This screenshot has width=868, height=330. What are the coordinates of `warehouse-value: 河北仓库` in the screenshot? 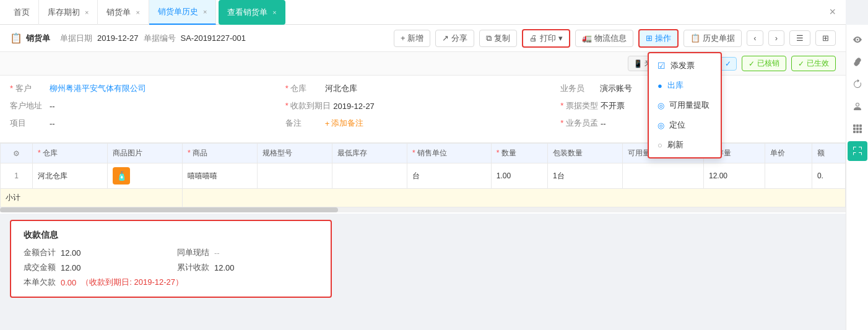 It's located at (341, 89).